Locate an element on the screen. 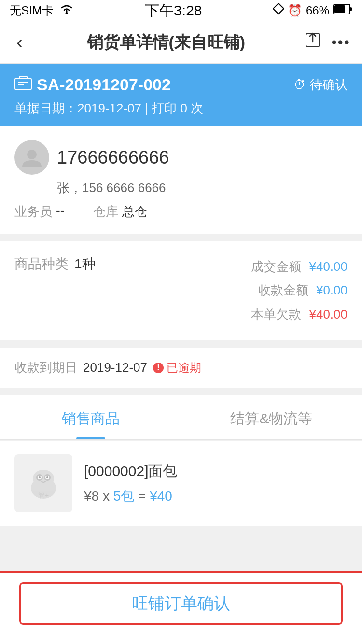 This screenshot has width=362, height=644. nav-title: 销货单详情(来自旺铺) is located at coordinates (166, 42).